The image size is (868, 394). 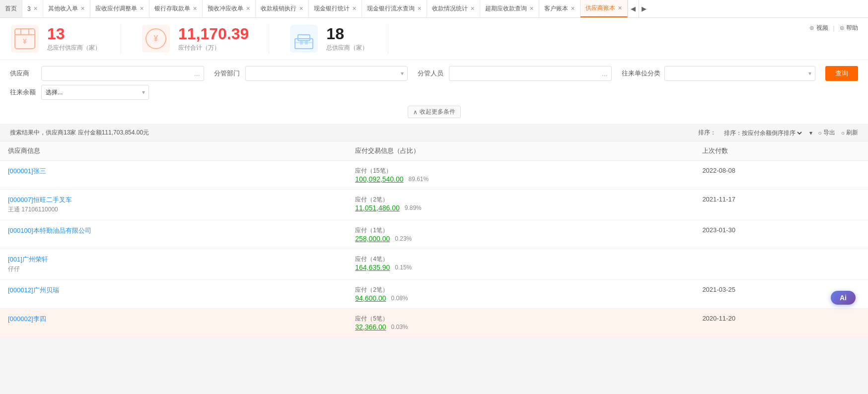 What do you see at coordinates (33, 9) in the screenshot?
I see `nav-tab-3: 3 ✕` at bounding box center [33, 9].